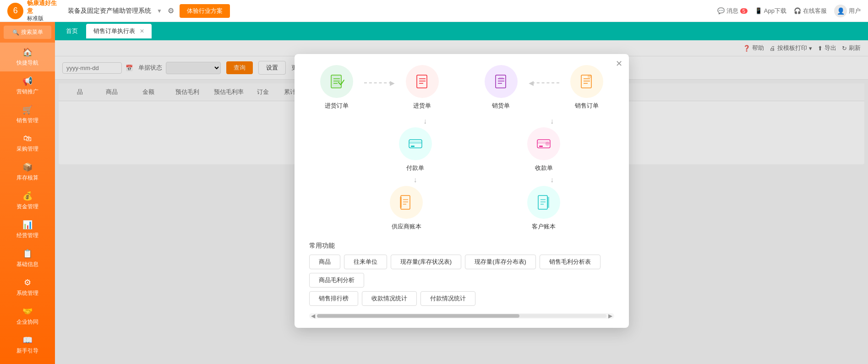  What do you see at coordinates (27, 81) in the screenshot?
I see `marketing-icon: 📢` at bounding box center [27, 81].